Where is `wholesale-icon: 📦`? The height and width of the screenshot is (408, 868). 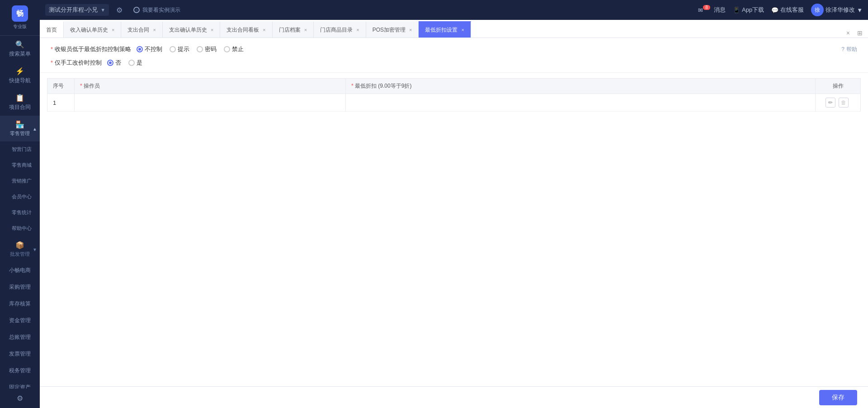 wholesale-icon: 📦 is located at coordinates (20, 245).